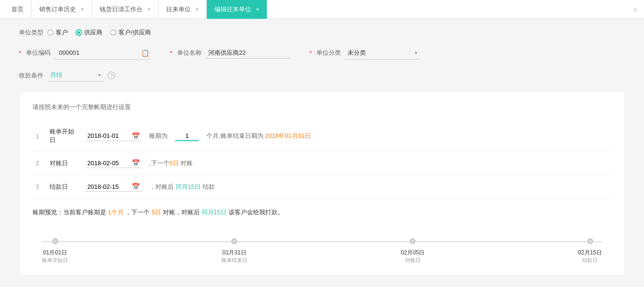  Describe the element at coordinates (322, 53) in the screenshot. I see `unit-info-row: * 单位编码 📋 * 单位名称 * 单位分类 未分类 ▾` at that location.